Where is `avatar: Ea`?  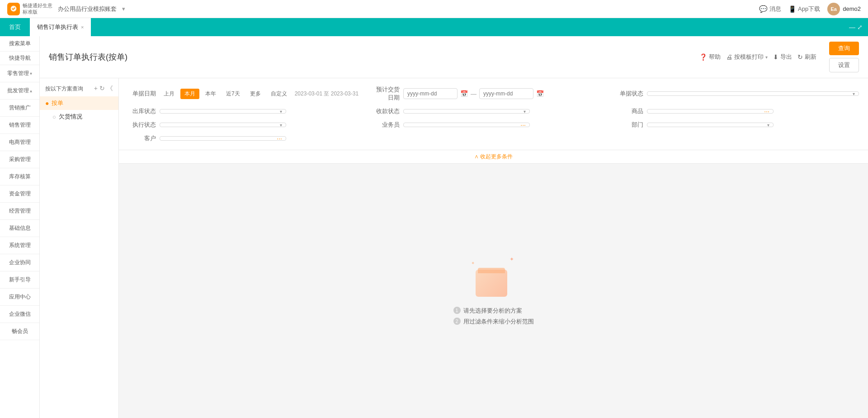 avatar: Ea is located at coordinates (834, 9).